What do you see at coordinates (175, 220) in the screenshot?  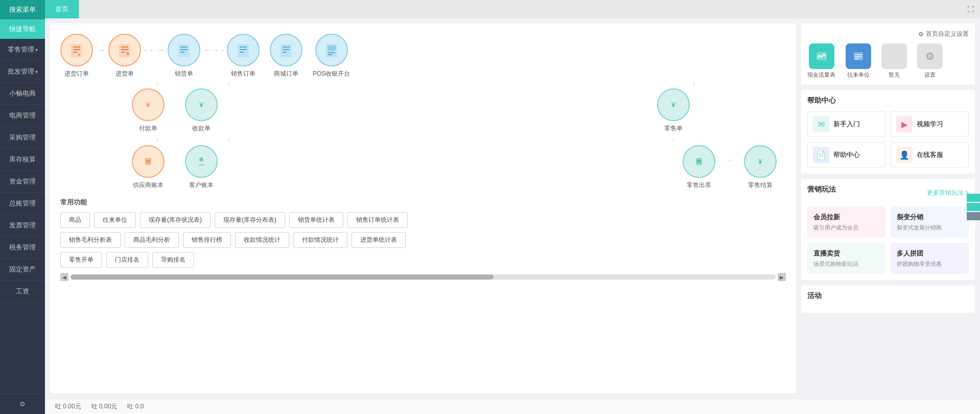 I see `btn-stock-status: 现存量(库存状况表)` at bounding box center [175, 220].